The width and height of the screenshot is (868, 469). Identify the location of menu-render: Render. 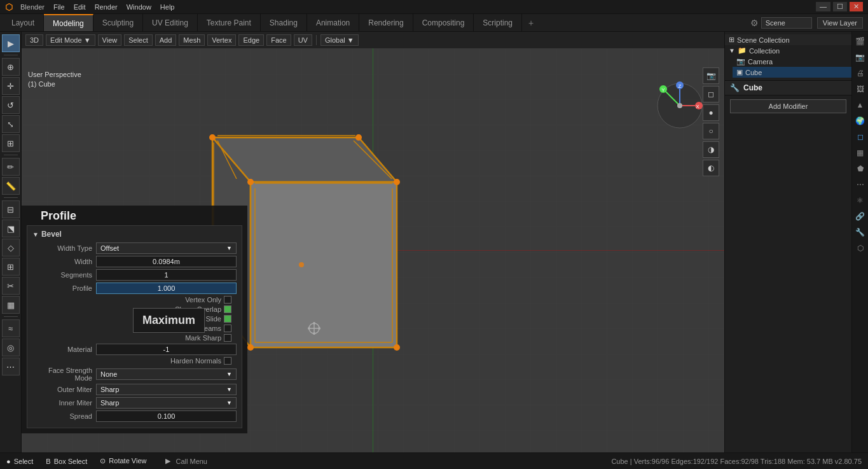
(106, 7).